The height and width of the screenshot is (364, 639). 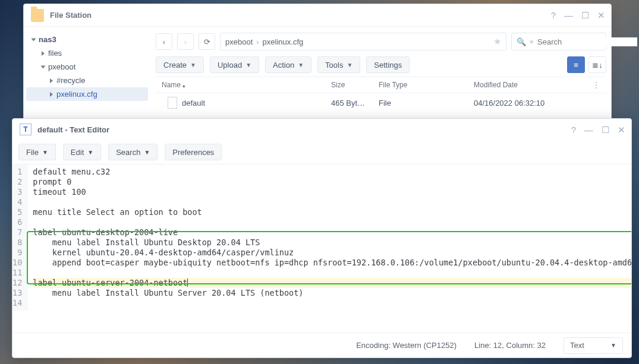 What do you see at coordinates (426, 103) in the screenshot?
I see `file-type: File` at bounding box center [426, 103].